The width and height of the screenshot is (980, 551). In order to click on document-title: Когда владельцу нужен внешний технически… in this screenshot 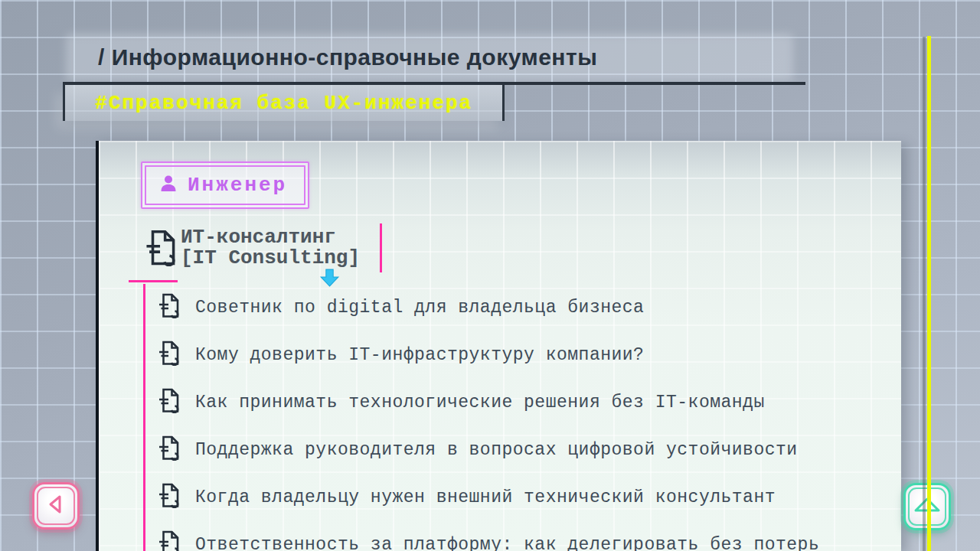, I will do `click(485, 497)`.